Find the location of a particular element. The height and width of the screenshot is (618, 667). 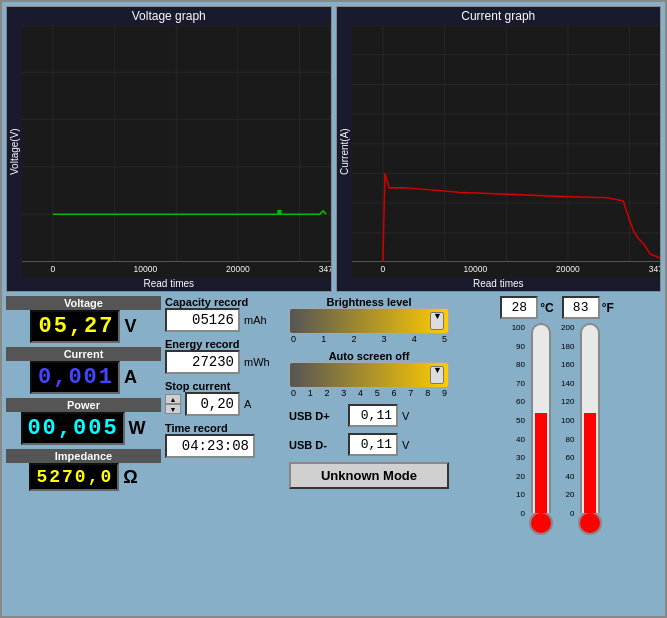

energy-unit: mWh is located at coordinates (257, 362).